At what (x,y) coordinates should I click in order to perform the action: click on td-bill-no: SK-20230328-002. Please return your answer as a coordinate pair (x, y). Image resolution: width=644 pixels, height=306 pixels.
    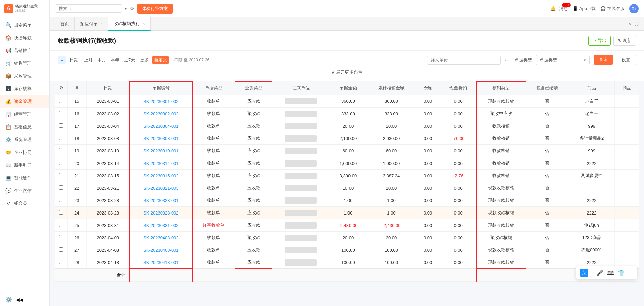
    Looking at the image, I should click on (161, 213).